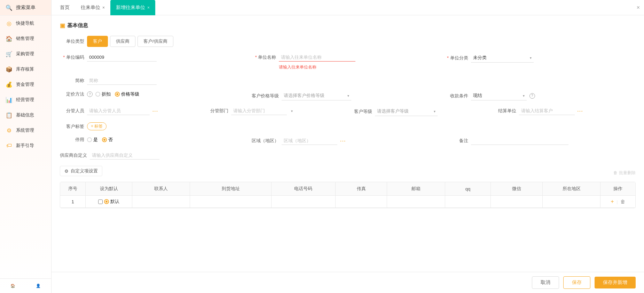  I want to click on sidebar-item-stock: 📦 库存核算, so click(26, 69).